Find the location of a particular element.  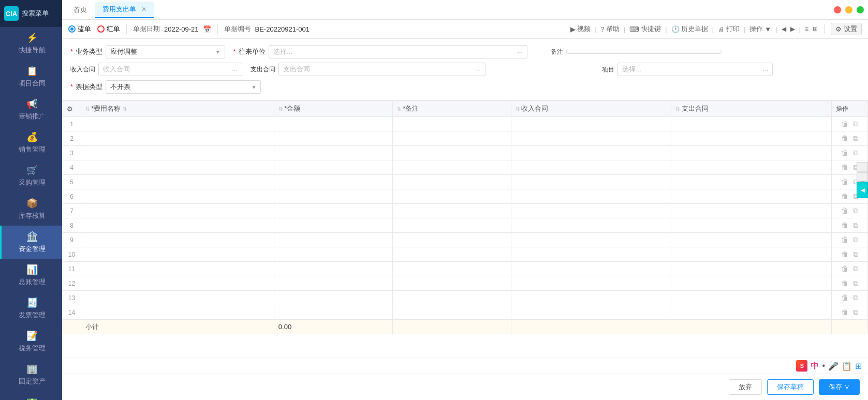

sidebar-item-salary: 💵 工资 is located at coordinates (31, 395).